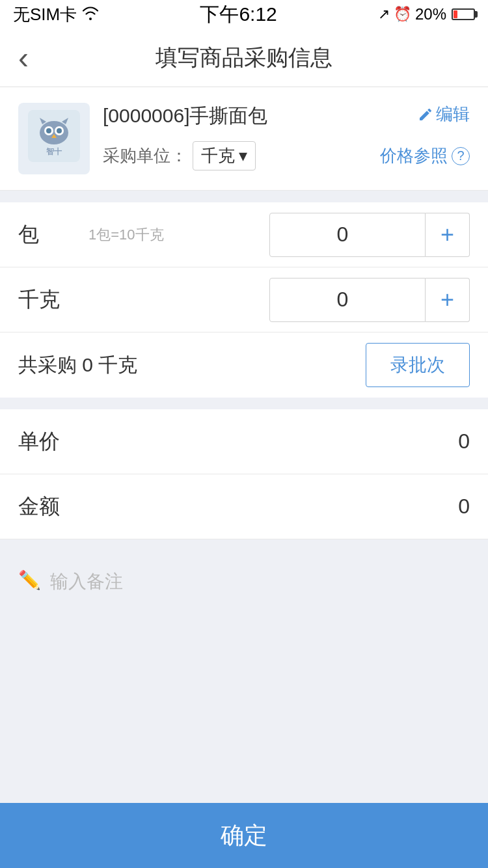  What do you see at coordinates (126, 235) in the screenshot?
I see `pack-sublabel: 1包=10千克` at bounding box center [126, 235].